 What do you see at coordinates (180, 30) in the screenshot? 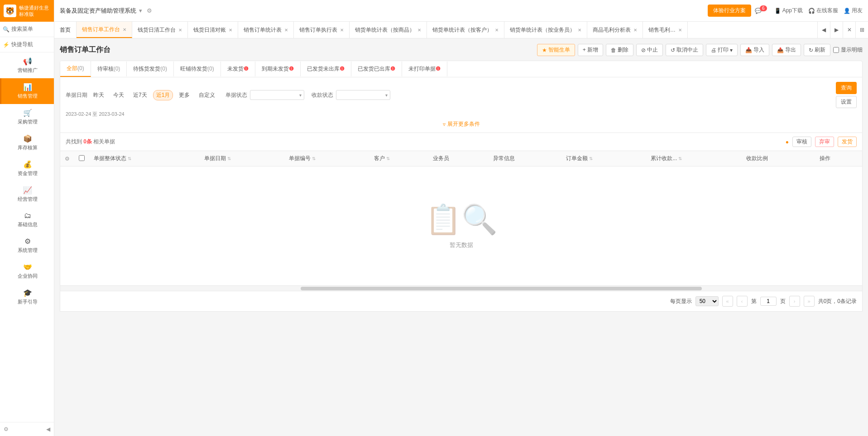
I see `tab-close-cash-daily: ✕` at bounding box center [180, 30].